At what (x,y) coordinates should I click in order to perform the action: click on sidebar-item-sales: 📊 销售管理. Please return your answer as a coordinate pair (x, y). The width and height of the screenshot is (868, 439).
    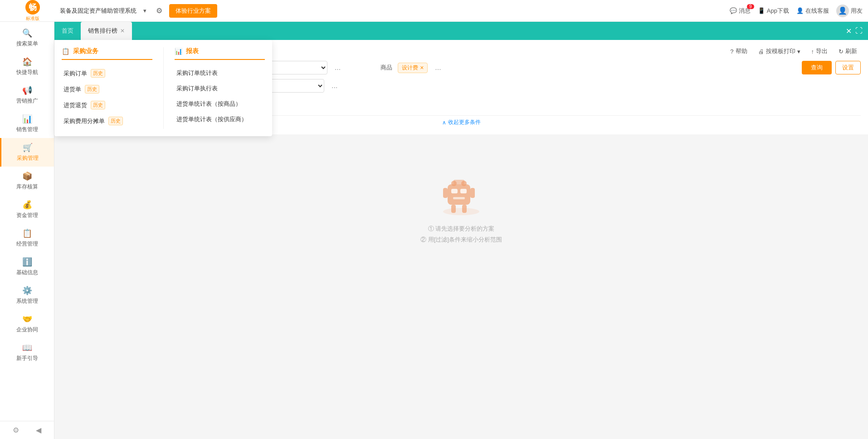
    Looking at the image, I should click on (27, 123).